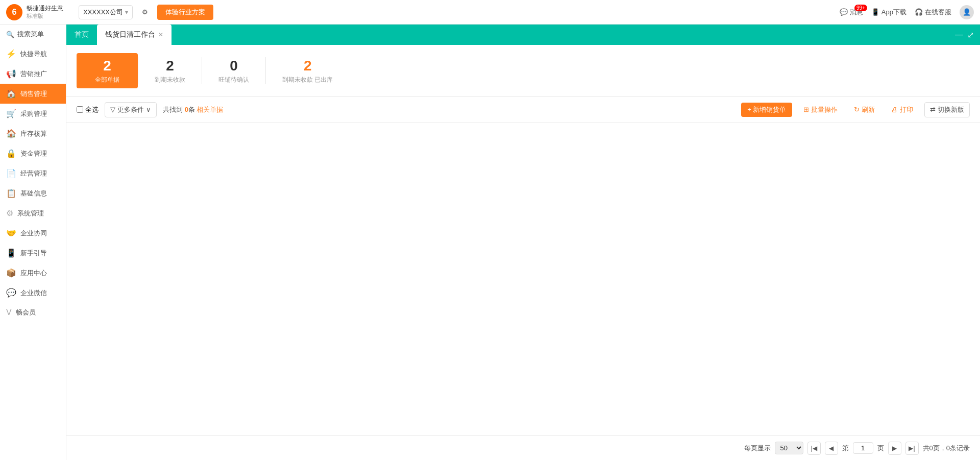 The width and height of the screenshot is (980, 460). I want to click on print-icon: 🖨, so click(894, 109).